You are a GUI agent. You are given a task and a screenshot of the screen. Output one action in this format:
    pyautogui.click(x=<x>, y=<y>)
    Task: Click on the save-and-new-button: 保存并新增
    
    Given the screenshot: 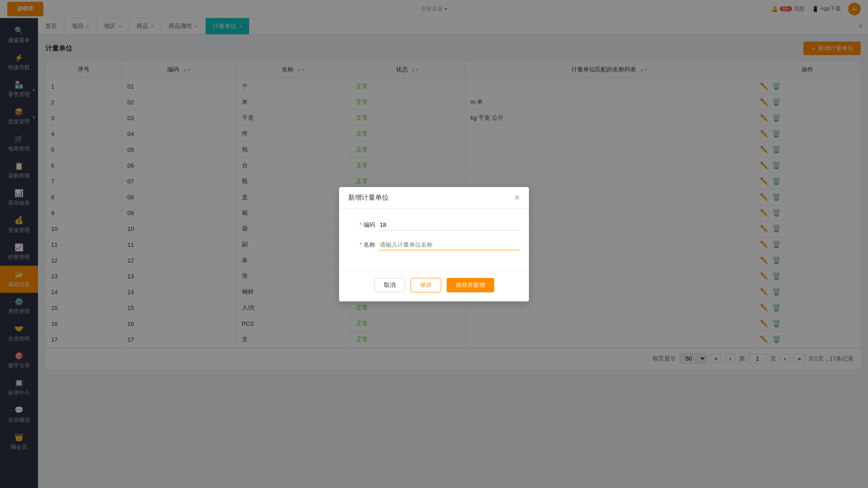 What is the action you would take?
    pyautogui.click(x=470, y=285)
    